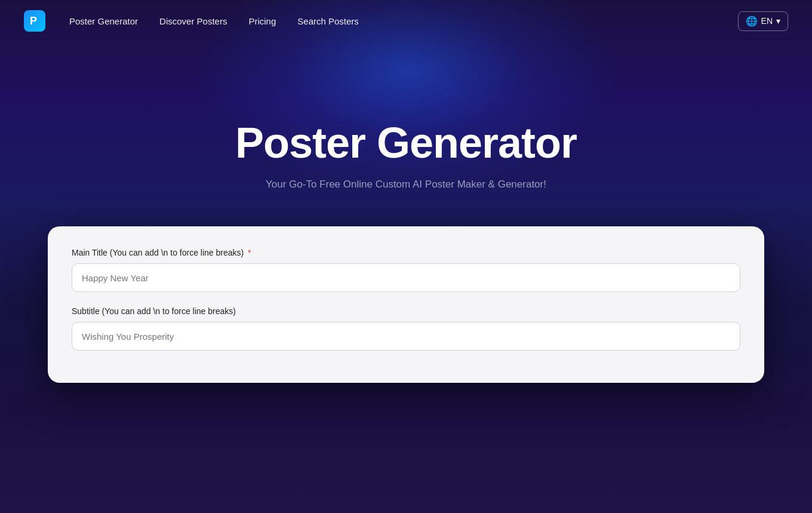  I want to click on nav-links: Poster Generator Discover Posters Pricin…, so click(214, 21).